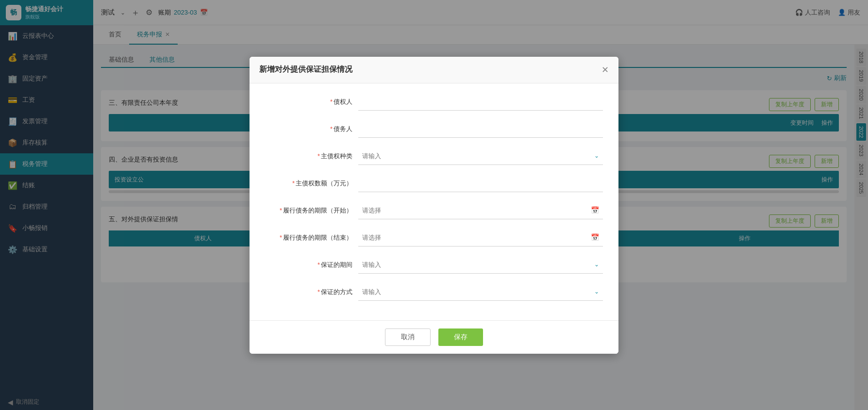 The image size is (868, 410). I want to click on form-label-guarantee_method: *保证的方式, so click(309, 292).